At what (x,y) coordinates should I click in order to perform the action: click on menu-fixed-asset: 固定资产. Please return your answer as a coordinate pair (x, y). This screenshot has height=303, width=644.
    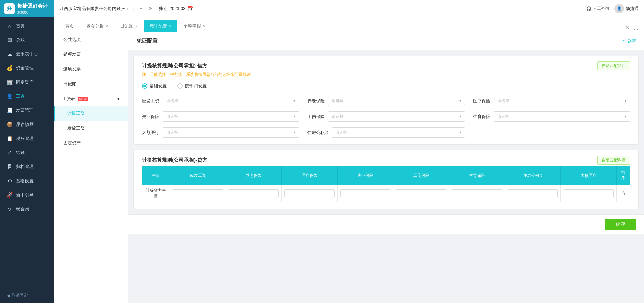
    Looking at the image, I should click on (91, 143).